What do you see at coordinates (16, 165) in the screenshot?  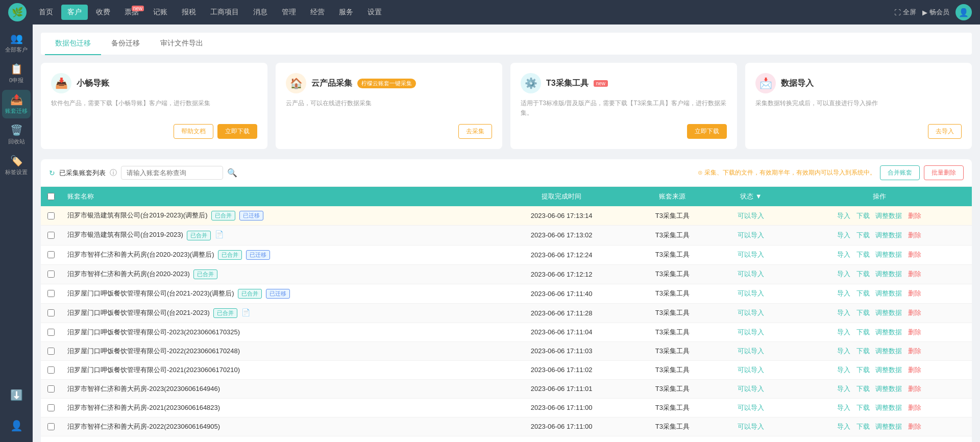 I see `sidebar-item-label-settings: 🏷️ 标签设置` at bounding box center [16, 165].